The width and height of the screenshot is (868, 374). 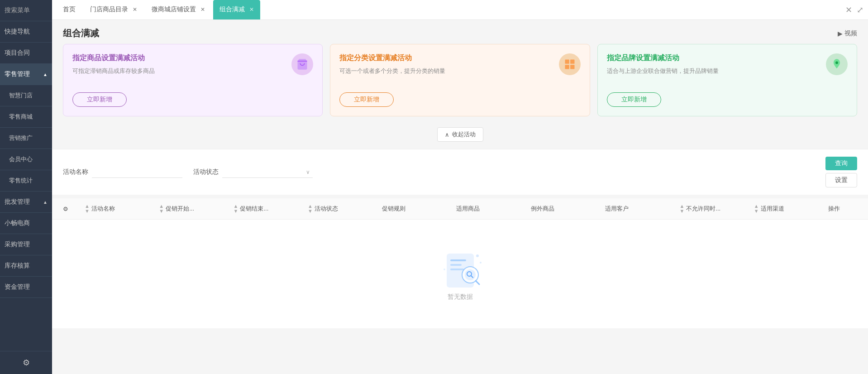 I want to click on tab-home: 首页, so click(x=69, y=10).